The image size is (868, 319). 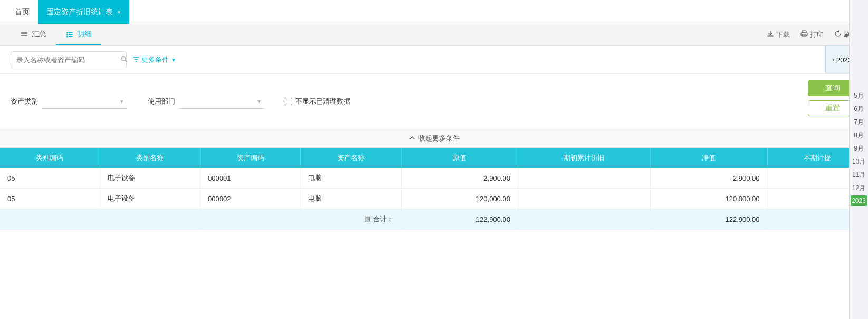 I want to click on table-row: 05 电子设备 000001 电脑 2,900.00 2,900.00, so click(x=434, y=179).